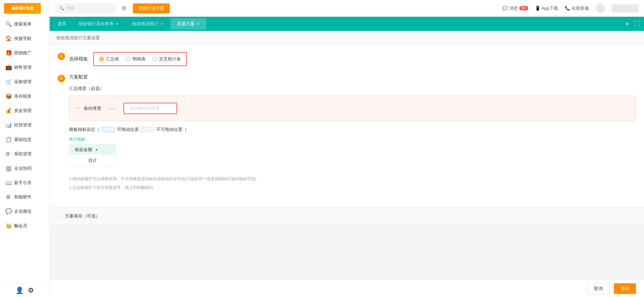 The height and width of the screenshot is (297, 644). I want to click on settings-icon: ⚙, so click(124, 8).